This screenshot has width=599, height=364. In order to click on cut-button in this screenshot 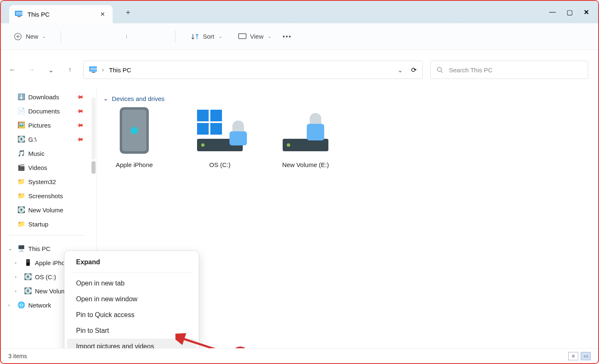, I will do `click(76, 37)`.